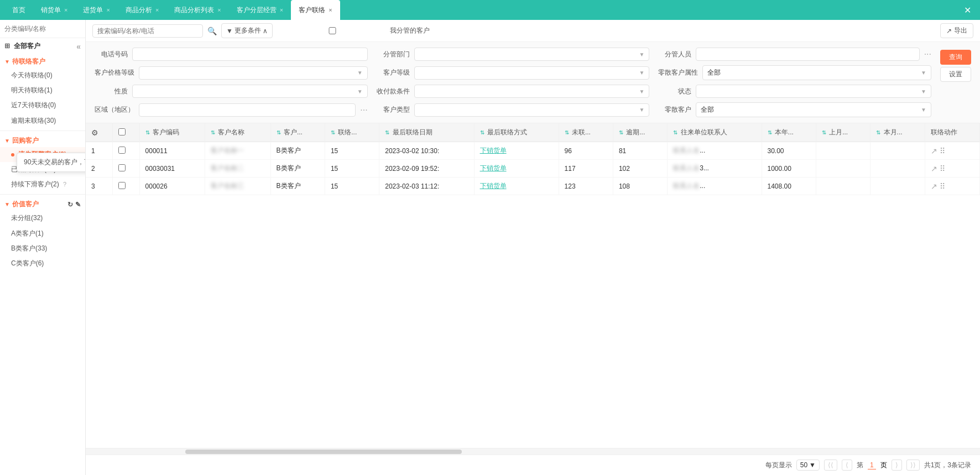  I want to click on uncontacted-sort-icon: ⇅, so click(567, 133).